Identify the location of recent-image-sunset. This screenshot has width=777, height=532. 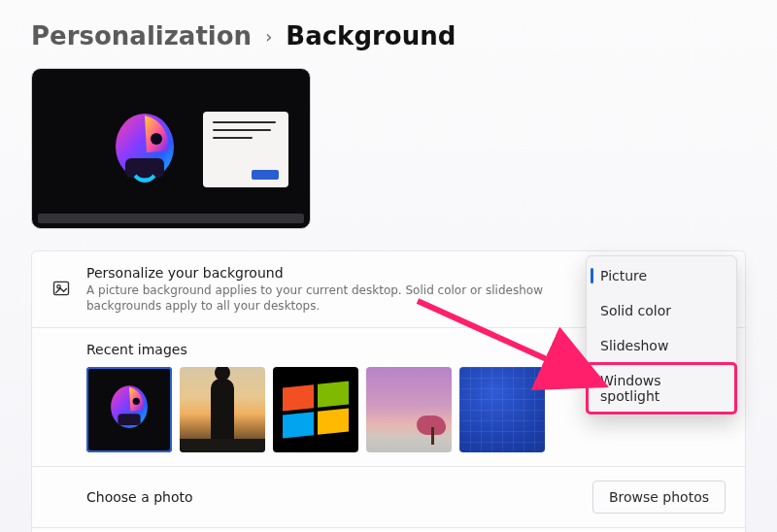
(222, 410).